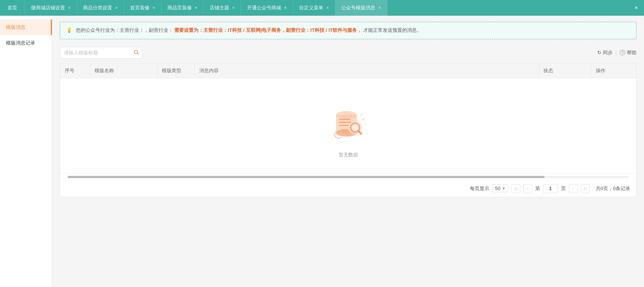 This screenshot has height=287, width=644. Describe the element at coordinates (75, 71) in the screenshot. I see `col-header-index: 序号` at that location.